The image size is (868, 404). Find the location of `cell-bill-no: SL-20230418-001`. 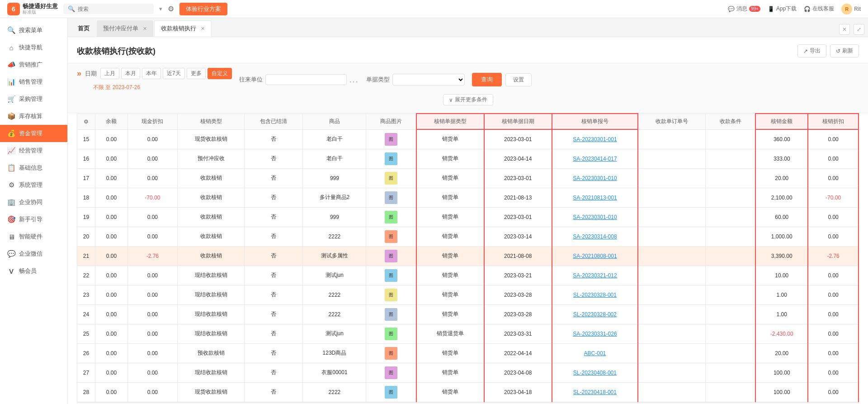

cell-bill-no: SL-20230418-001 is located at coordinates (595, 392).